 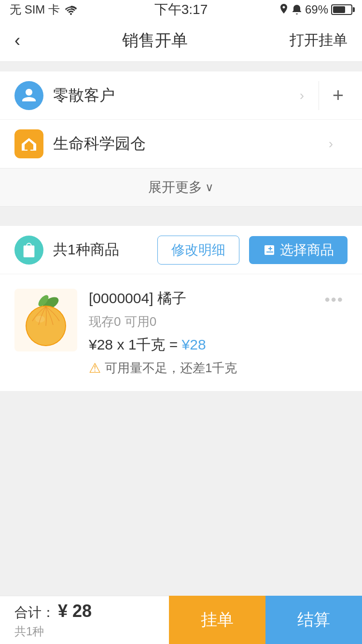 What do you see at coordinates (35, 613) in the screenshot?
I see `total-label: 合计：` at bounding box center [35, 613].